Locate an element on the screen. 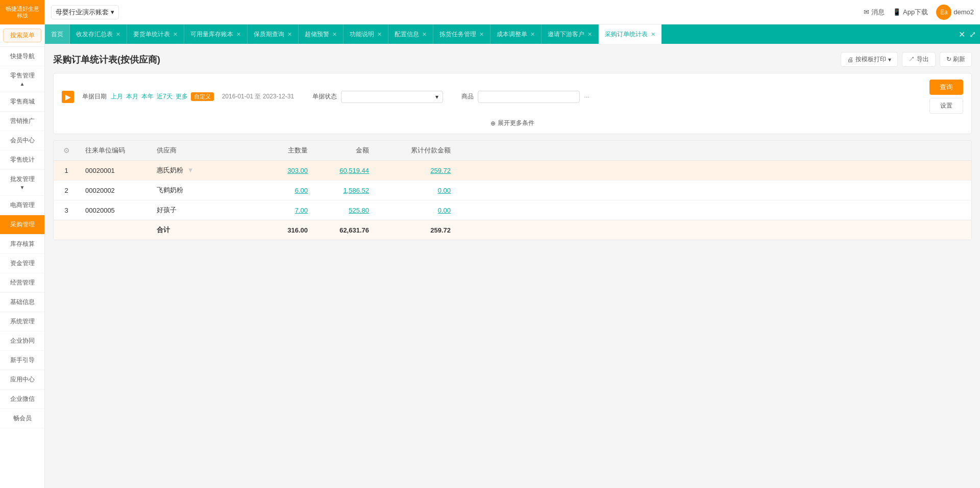  sidebar-item-system: 系统管理 is located at coordinates (22, 322).